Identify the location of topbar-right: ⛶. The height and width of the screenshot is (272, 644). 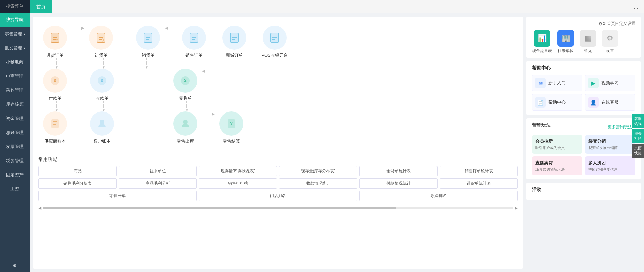
(639, 7).